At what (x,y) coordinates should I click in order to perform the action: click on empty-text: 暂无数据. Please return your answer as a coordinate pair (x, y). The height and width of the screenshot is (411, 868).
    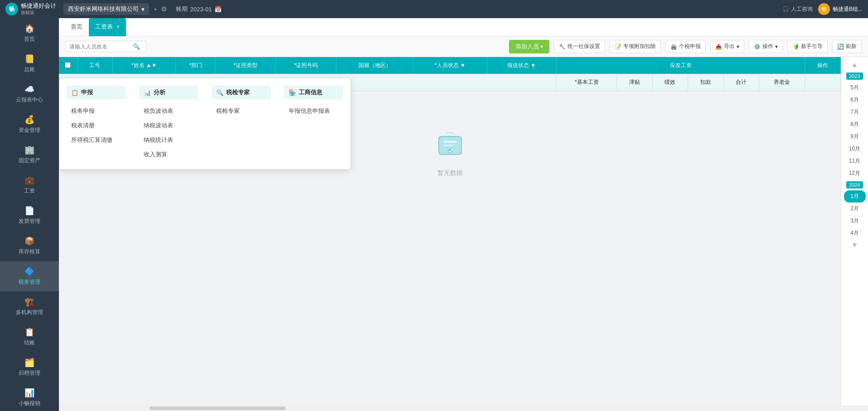
    Looking at the image, I should click on (450, 173).